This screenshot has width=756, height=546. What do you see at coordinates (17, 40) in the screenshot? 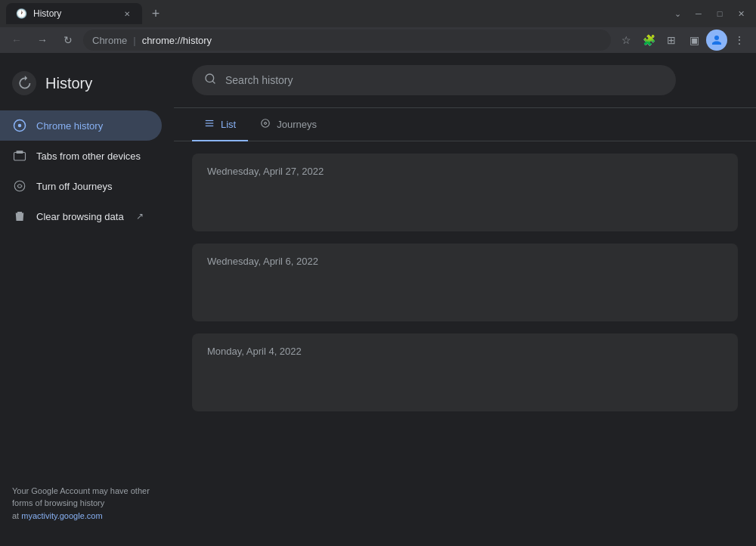
I see `back-button: ←` at bounding box center [17, 40].